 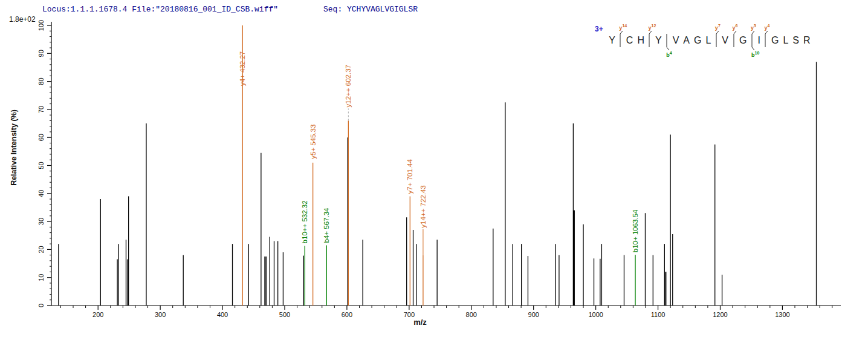 I want to click on y-ion-marker-label: y7, so click(x=718, y=27).